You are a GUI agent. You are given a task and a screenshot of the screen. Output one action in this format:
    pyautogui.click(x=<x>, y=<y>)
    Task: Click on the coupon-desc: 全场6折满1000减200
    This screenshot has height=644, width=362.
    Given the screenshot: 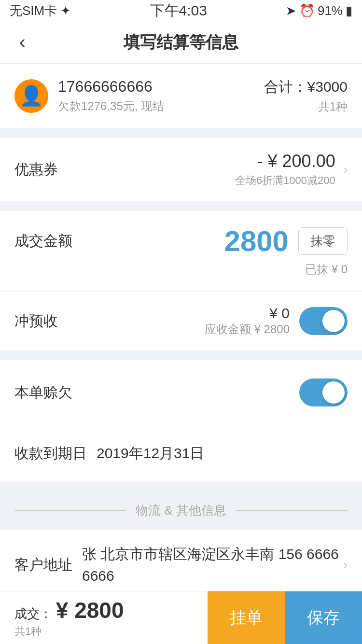 What is the action you would take?
    pyautogui.click(x=285, y=181)
    